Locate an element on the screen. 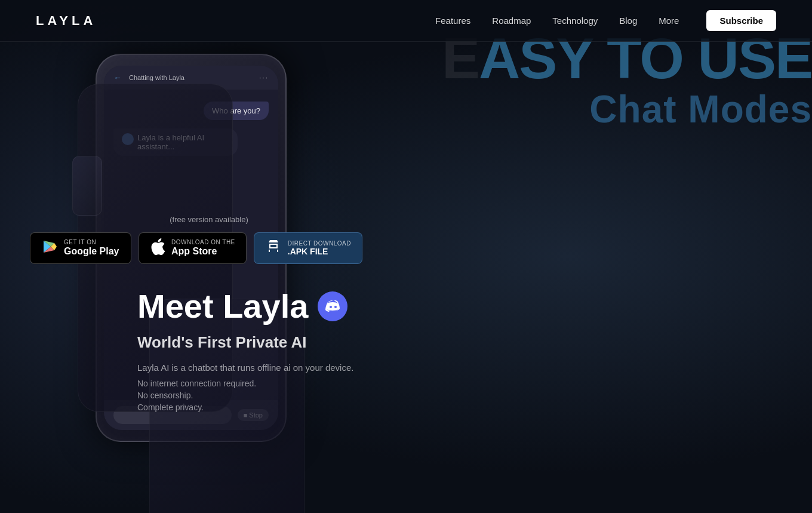 The height and width of the screenshot is (513, 812). nav-link-roadmap: Roadmap is located at coordinates (511, 20).